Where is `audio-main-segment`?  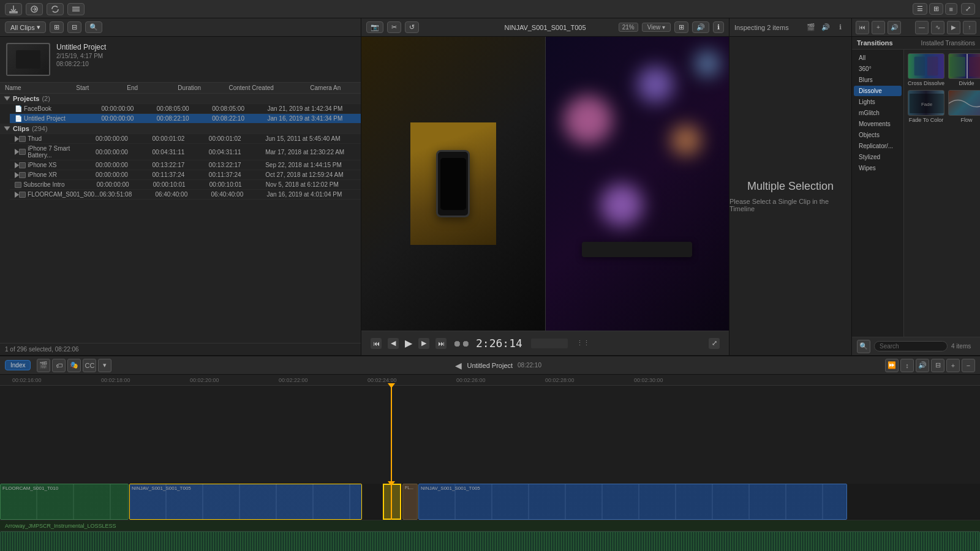 audio-main-segment is located at coordinates (490, 541).